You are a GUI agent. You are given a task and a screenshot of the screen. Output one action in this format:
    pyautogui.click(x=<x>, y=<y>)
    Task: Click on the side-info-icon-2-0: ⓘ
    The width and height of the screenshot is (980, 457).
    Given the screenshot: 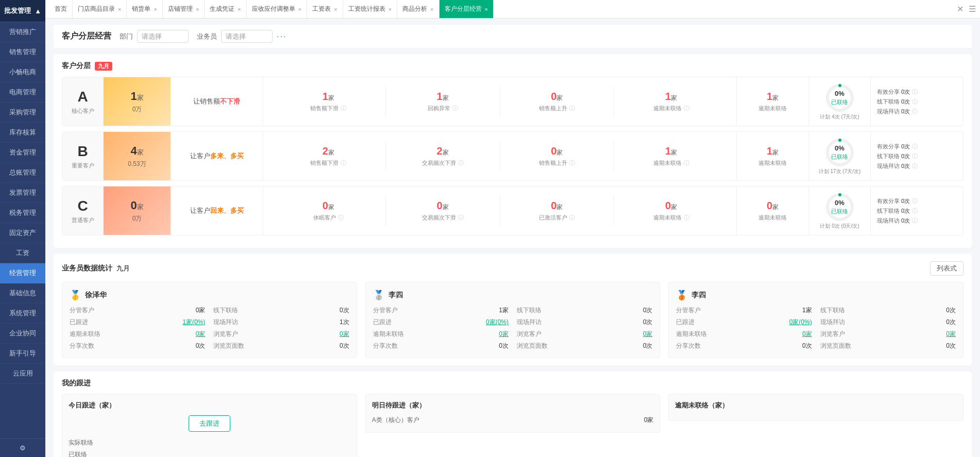 What is the action you would take?
    pyautogui.click(x=915, y=201)
    